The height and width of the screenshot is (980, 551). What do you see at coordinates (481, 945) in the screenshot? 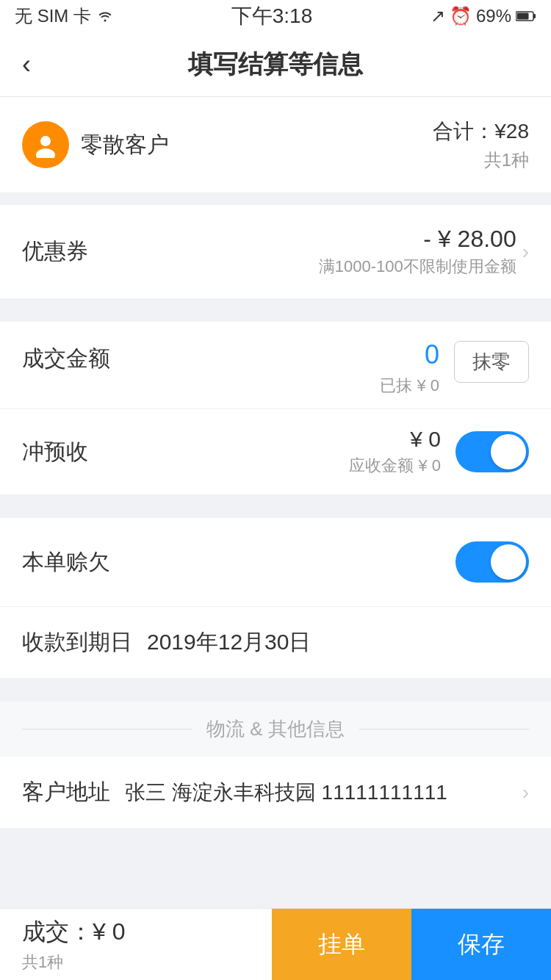
I see `save-button: 保存` at bounding box center [481, 945].